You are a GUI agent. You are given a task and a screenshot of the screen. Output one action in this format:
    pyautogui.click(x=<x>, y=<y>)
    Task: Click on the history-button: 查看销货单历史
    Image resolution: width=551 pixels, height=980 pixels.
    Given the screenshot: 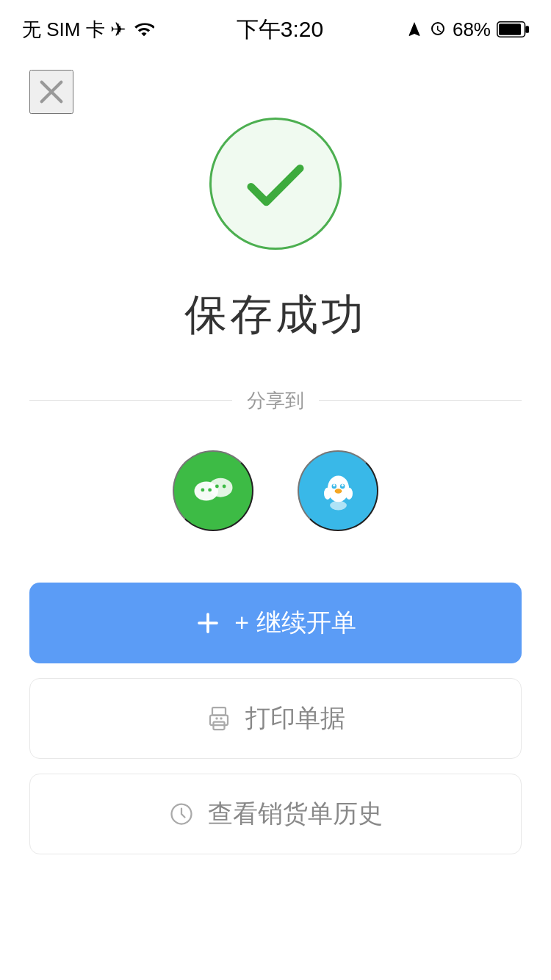 What is the action you would take?
    pyautogui.click(x=276, y=814)
    